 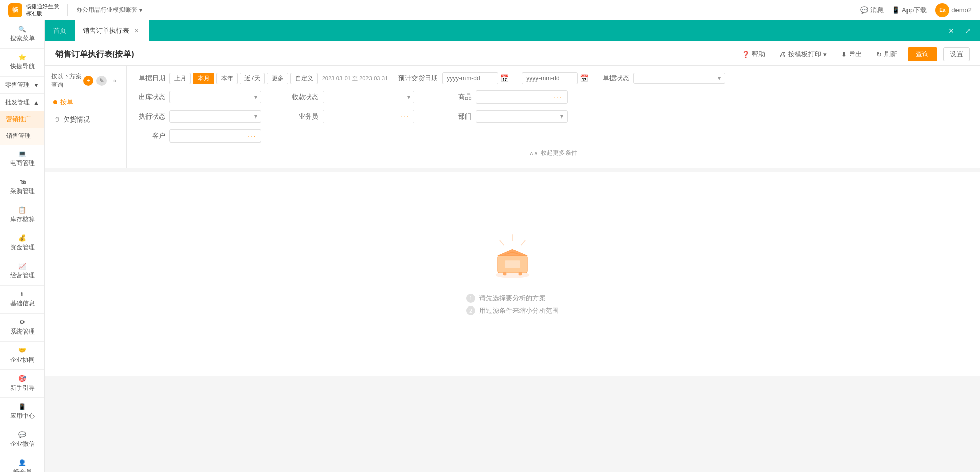 I want to click on tab-bar: 首页 销售订单执行表 ✕ ✕ ⤢, so click(x=512, y=31).